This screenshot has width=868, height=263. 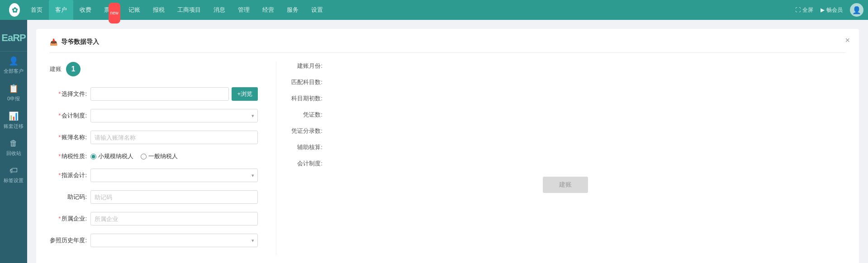 I want to click on sidebar-item-label: 标签设置, so click(x=14, y=181).